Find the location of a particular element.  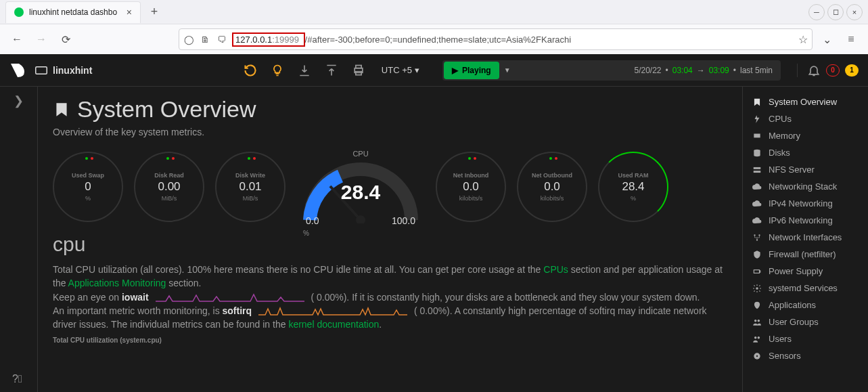

shield-icon: ◯ is located at coordinates (189, 39).